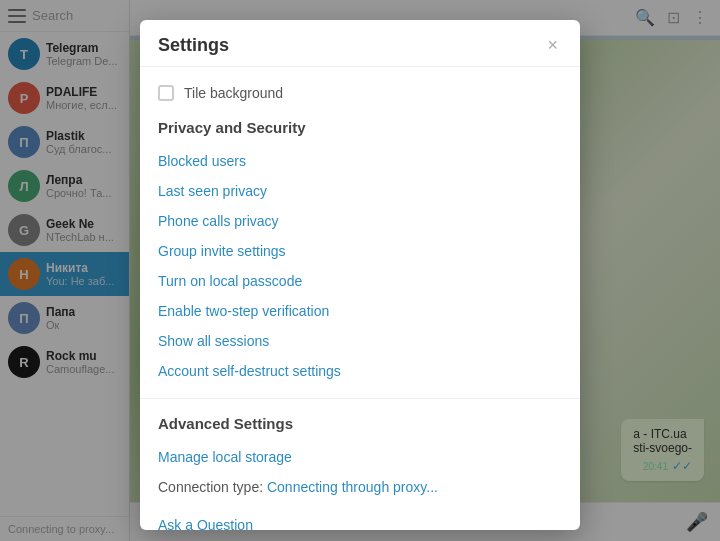  I want to click on close-button: ×, so click(552, 45).